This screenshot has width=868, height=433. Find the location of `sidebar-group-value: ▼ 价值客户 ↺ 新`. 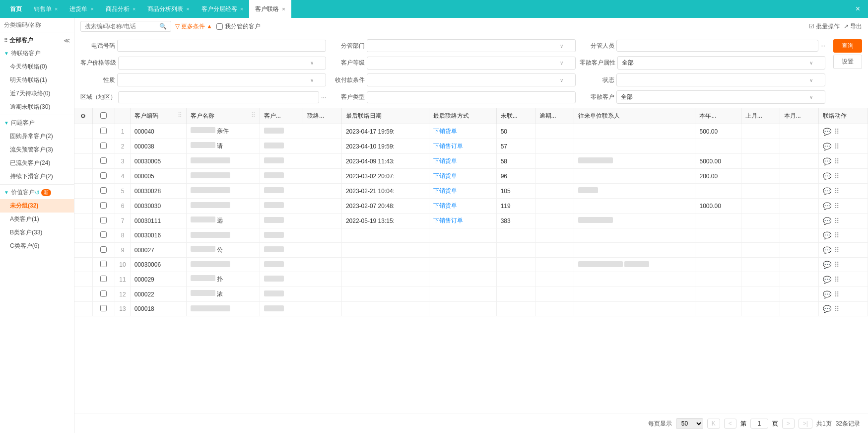

sidebar-group-value: ▼ 价值客户 ↺ 新 is located at coordinates (37, 193).